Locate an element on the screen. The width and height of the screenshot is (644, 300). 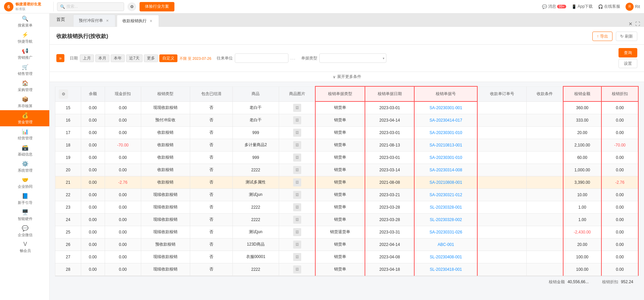
sidebar-item-sales: 🛒 销售管理 is located at coordinates (25, 70).